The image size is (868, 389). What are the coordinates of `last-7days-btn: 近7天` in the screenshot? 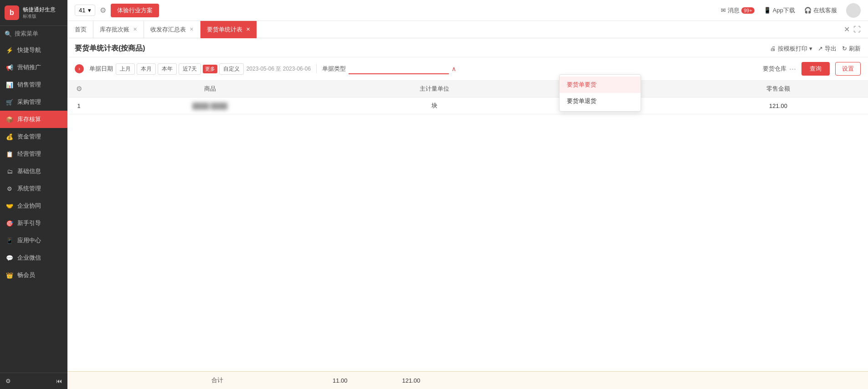 It's located at (190, 69).